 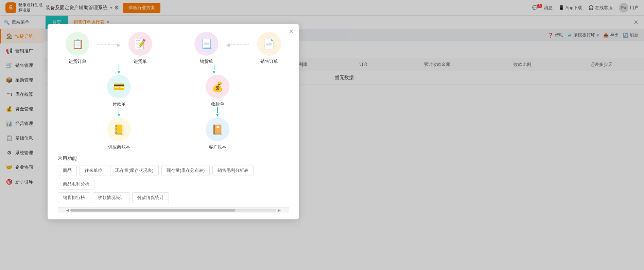 What do you see at coordinates (217, 130) in the screenshot?
I see `customer-account-icon: 📔` at bounding box center [217, 130].